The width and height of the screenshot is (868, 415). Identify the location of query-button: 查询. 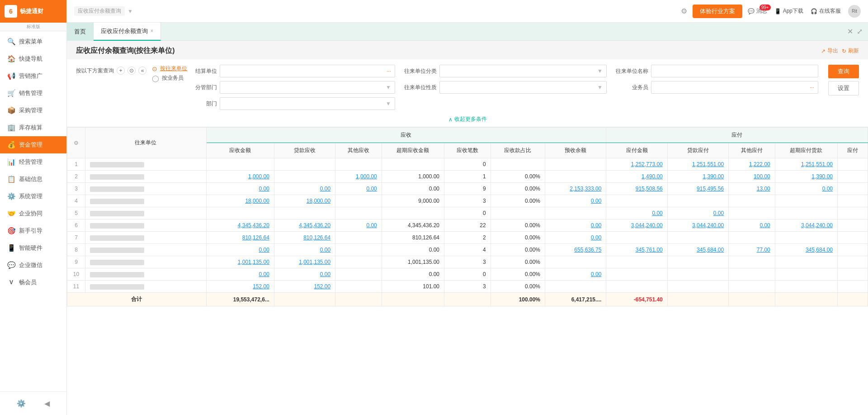
(844, 72).